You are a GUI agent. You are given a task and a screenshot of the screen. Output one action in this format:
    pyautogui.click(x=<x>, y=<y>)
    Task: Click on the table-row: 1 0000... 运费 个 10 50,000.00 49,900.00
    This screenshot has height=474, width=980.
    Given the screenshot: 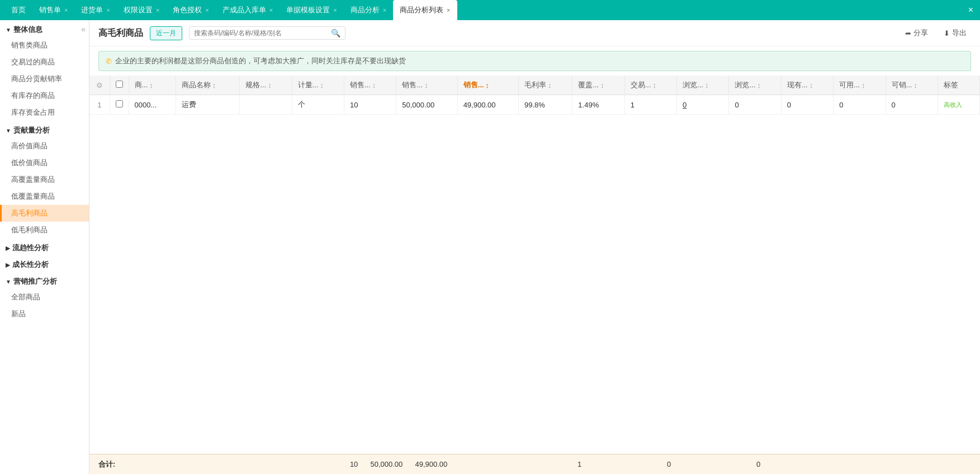 What is the action you would take?
    pyautogui.click(x=534, y=105)
    